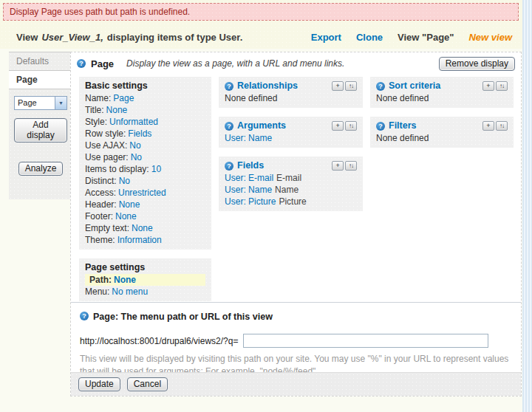 This screenshot has width=532, height=412. What do you see at coordinates (40, 62) in the screenshot?
I see `tab-defaults: Defaults` at bounding box center [40, 62].